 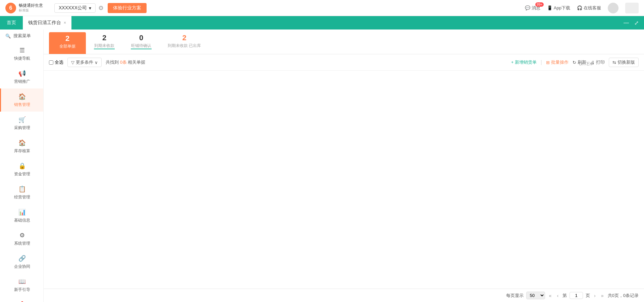 I want to click on stat-num-due-unshipped: 2, so click(x=184, y=38).